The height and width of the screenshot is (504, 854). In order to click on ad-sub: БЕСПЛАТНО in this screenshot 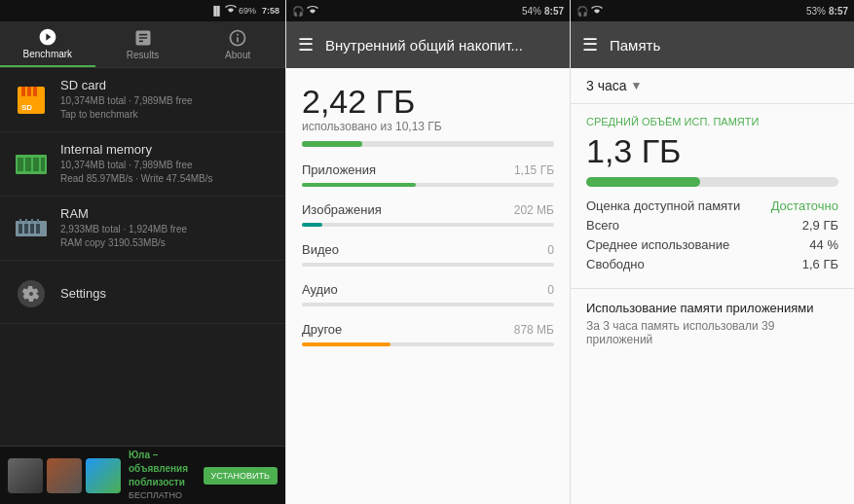, I will do `click(162, 496)`.